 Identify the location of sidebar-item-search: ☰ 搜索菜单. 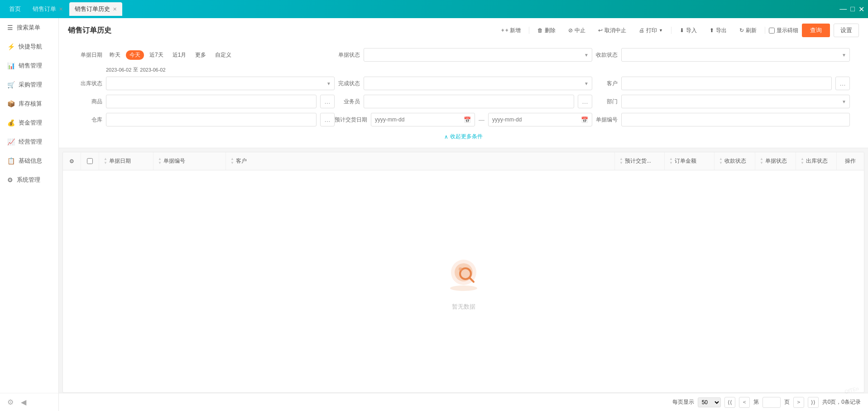
(29, 28).